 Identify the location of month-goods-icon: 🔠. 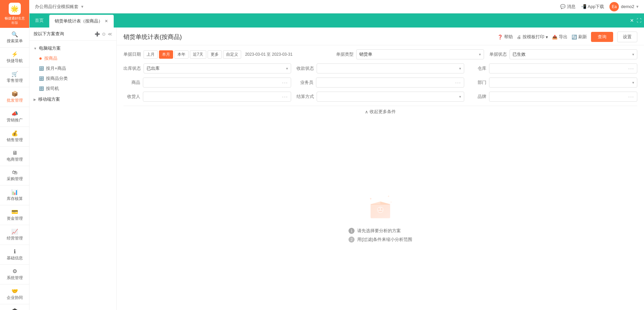
(42, 68).